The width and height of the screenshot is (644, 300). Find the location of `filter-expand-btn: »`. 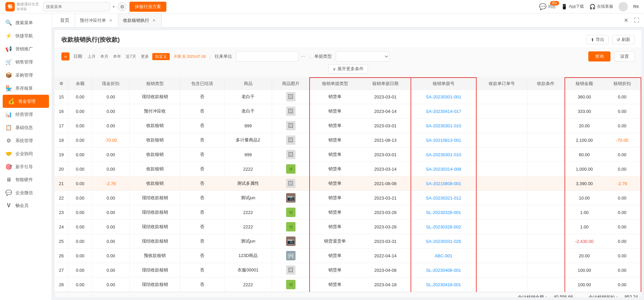

filter-expand-btn: » is located at coordinates (65, 56).